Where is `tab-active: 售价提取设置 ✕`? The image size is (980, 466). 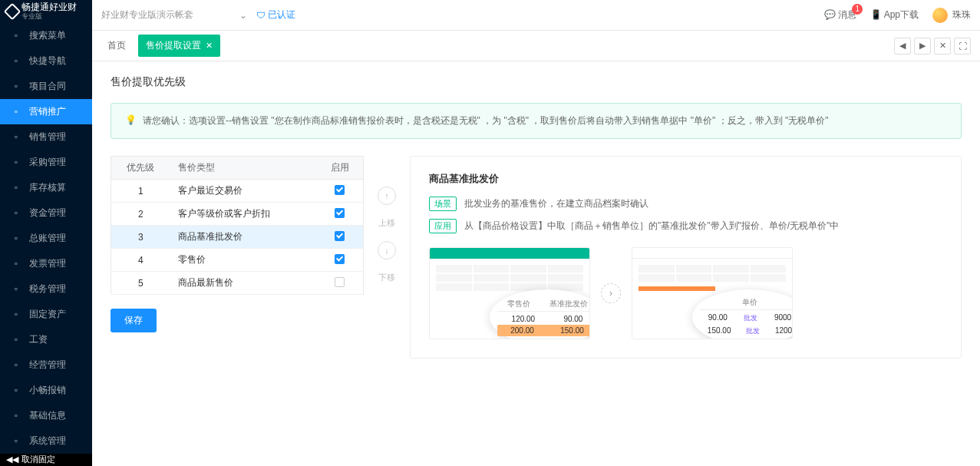 tab-active: 售价提取设置 ✕ is located at coordinates (180, 46).